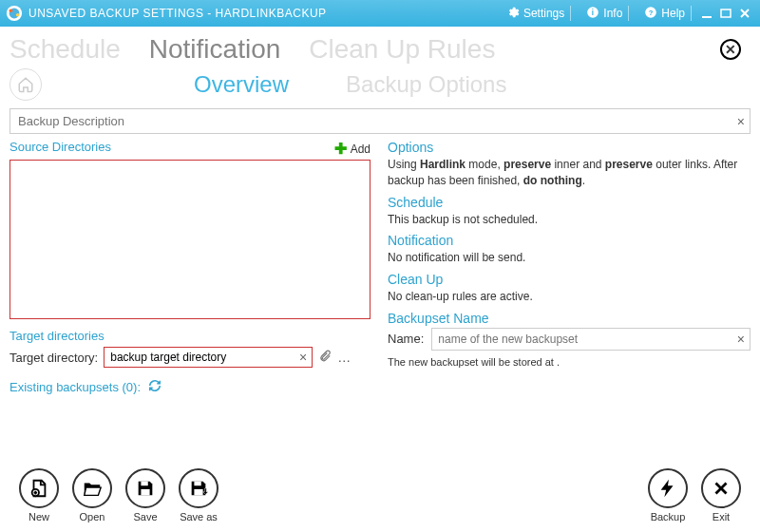  Describe the element at coordinates (721, 488) in the screenshot. I see `close-icon` at that location.